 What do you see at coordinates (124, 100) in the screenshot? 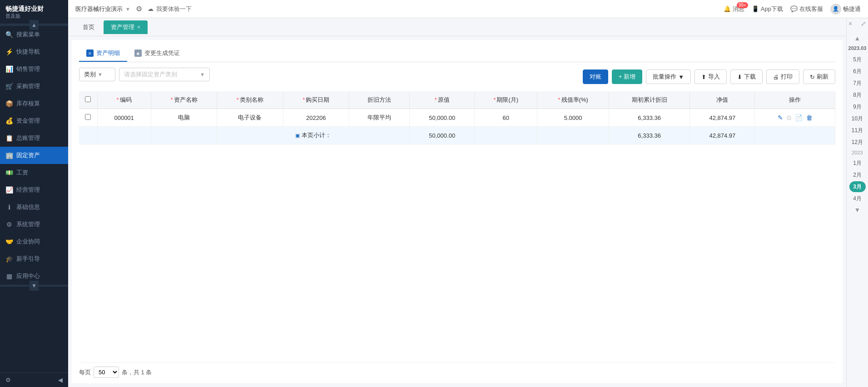
I see `th-code: *编码` at bounding box center [124, 100].